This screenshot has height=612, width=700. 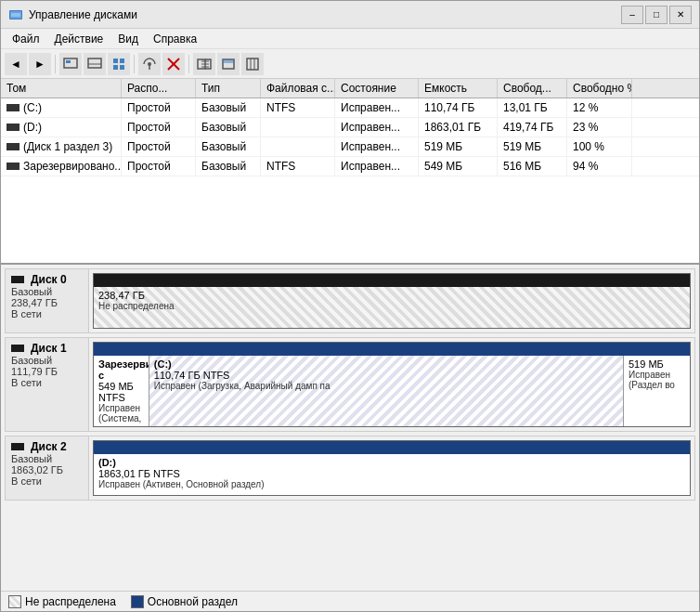 I want to click on partition-status: Исправен (Загрузка, Аварийный дамп па, so click(x=386, y=386).